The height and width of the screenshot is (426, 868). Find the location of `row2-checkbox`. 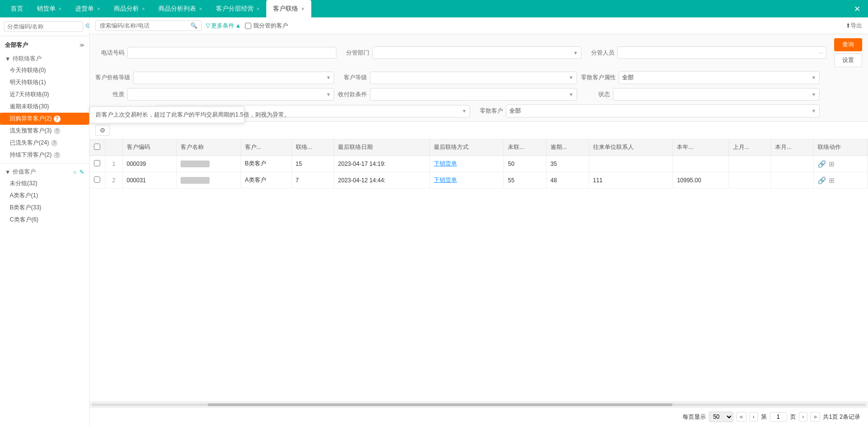

row2-checkbox is located at coordinates (97, 180).